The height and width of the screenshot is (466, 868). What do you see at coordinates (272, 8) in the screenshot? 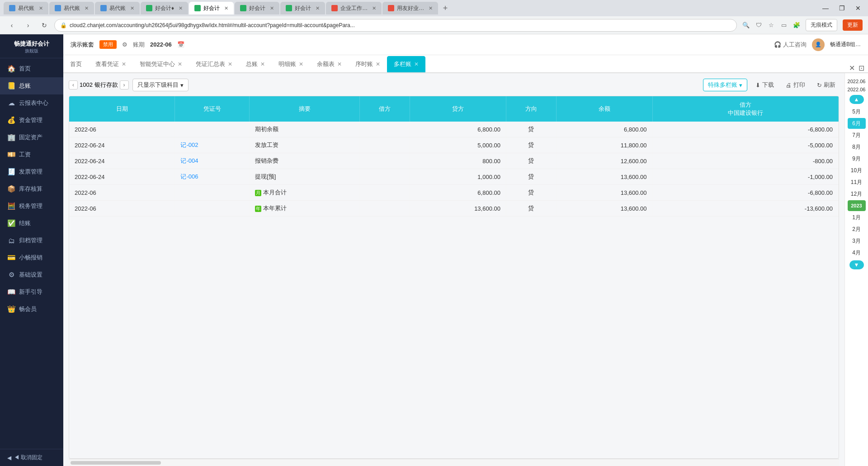
I see `tab-close-6: ✕` at bounding box center [272, 8].